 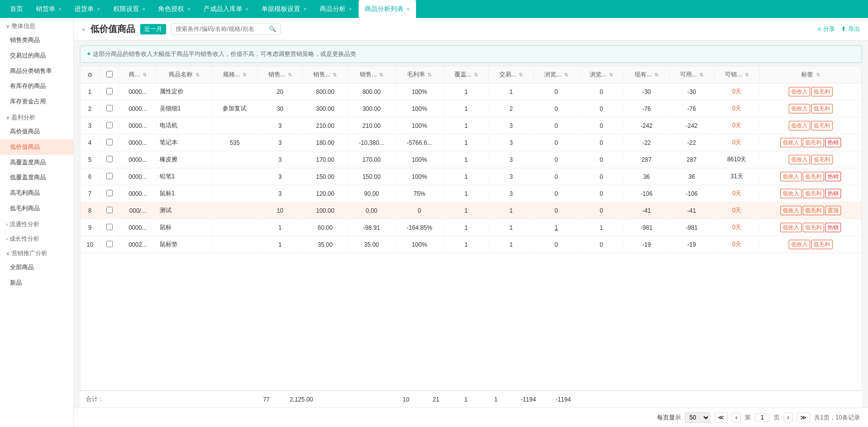 What do you see at coordinates (826, 29) in the screenshot?
I see `share-button: ⎋ 分享` at bounding box center [826, 29].